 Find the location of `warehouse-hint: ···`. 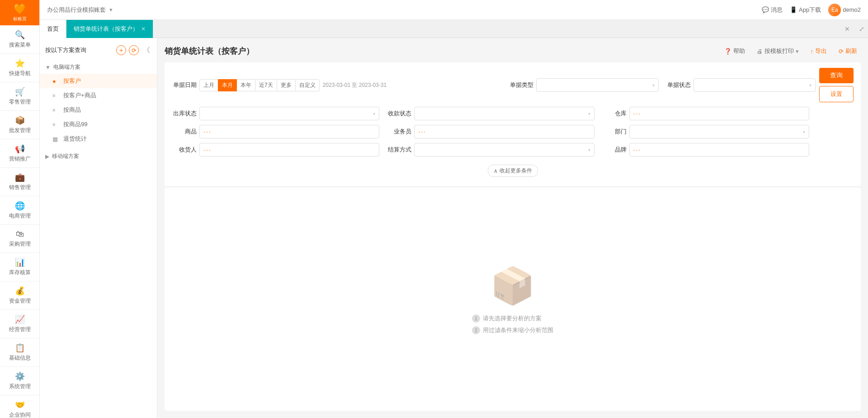

warehouse-hint: ··· is located at coordinates (637, 114).